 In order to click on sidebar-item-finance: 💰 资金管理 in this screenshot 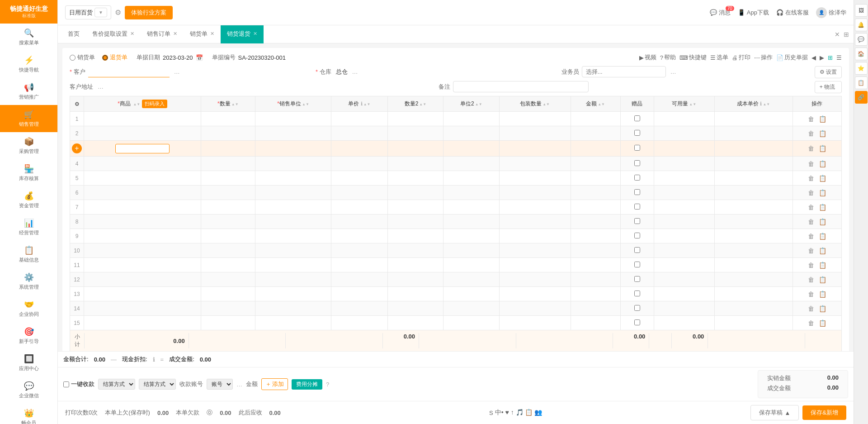, I will do `click(29, 200)`.